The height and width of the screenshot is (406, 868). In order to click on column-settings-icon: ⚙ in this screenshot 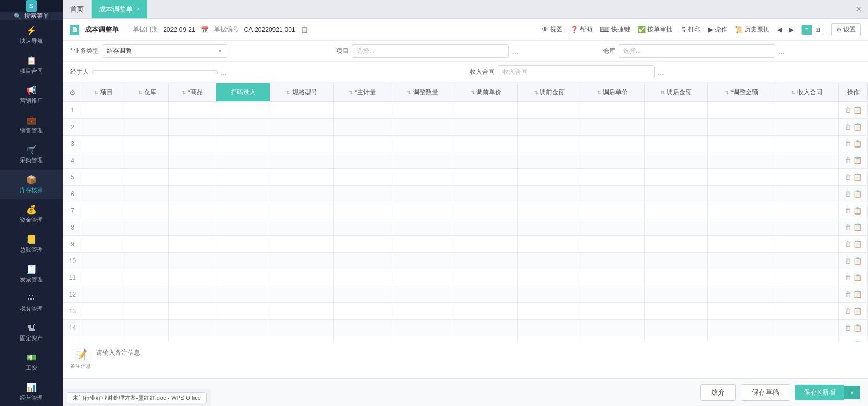, I will do `click(72, 93)`.